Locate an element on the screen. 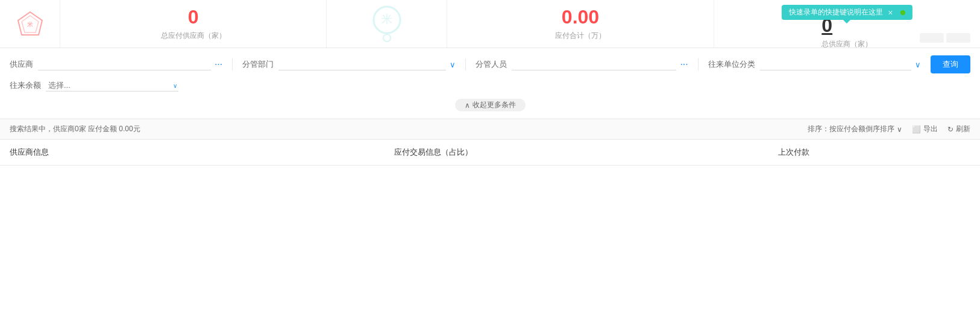  department-label: 分管部门 is located at coordinates (258, 64).